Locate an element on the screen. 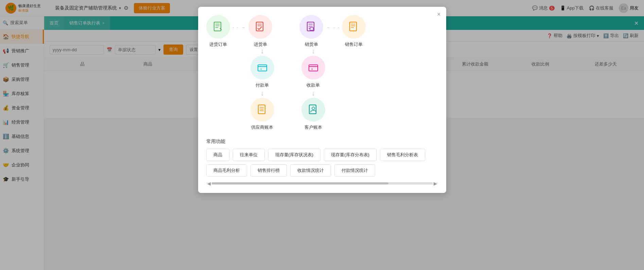  sale-bill-icon is located at coordinates (311, 27).